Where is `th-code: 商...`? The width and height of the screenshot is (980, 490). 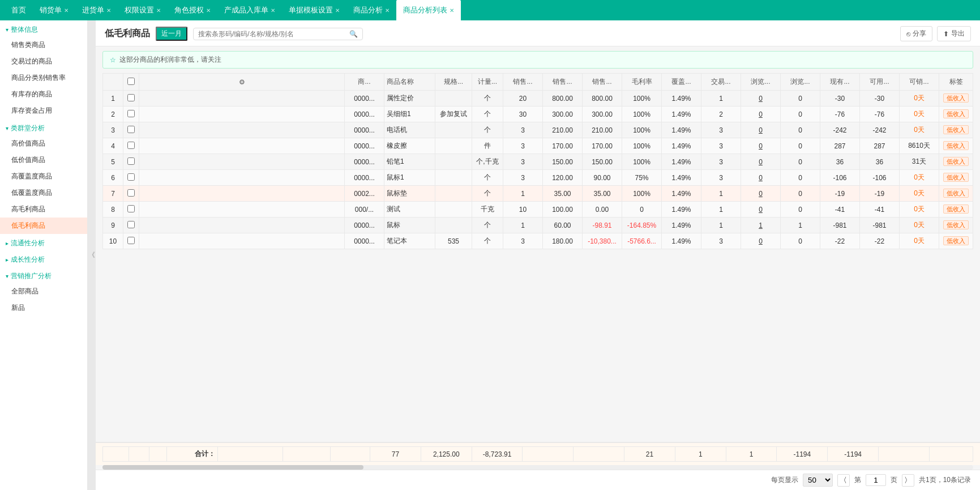
th-code: 商... is located at coordinates (365, 82).